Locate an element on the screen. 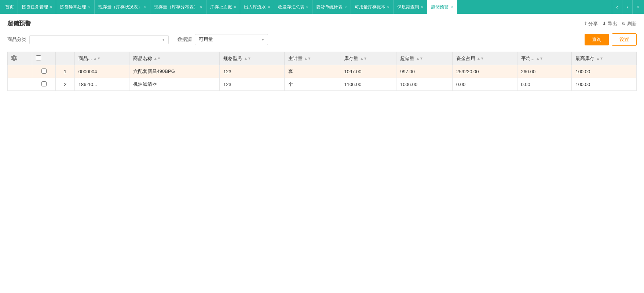 Image resolution: width=644 pixels, height=293 pixels. nav-tab-summary: 收发存汇总表 × is located at coordinates (293, 7).